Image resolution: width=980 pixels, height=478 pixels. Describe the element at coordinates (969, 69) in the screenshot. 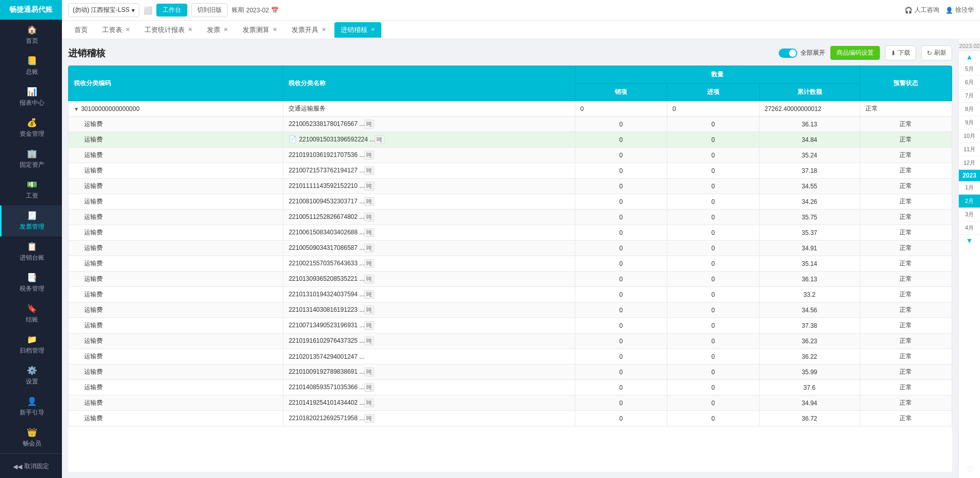

I see `cal-month-5: 5月` at that location.